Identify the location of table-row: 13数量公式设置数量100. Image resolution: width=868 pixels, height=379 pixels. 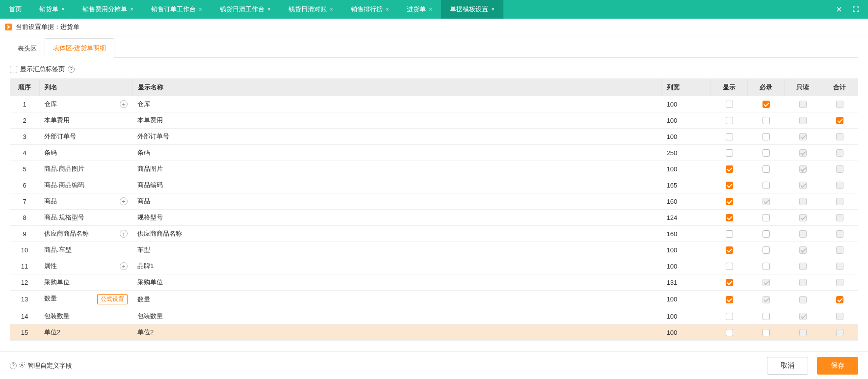
(434, 299).